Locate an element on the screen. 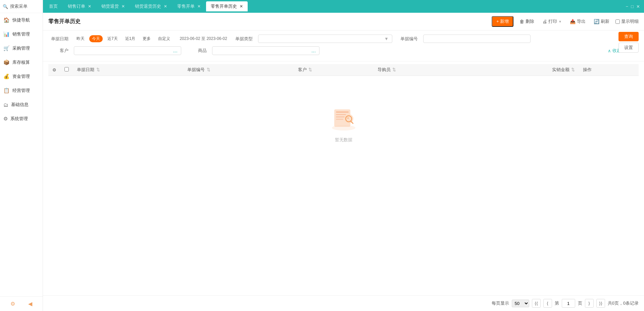  per-page-select: 50 10 20 100 is located at coordinates (521, 303).